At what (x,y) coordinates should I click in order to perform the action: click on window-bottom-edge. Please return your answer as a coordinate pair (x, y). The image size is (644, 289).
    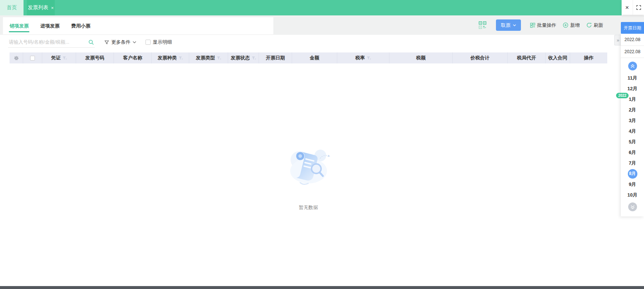
    Looking at the image, I should click on (322, 288).